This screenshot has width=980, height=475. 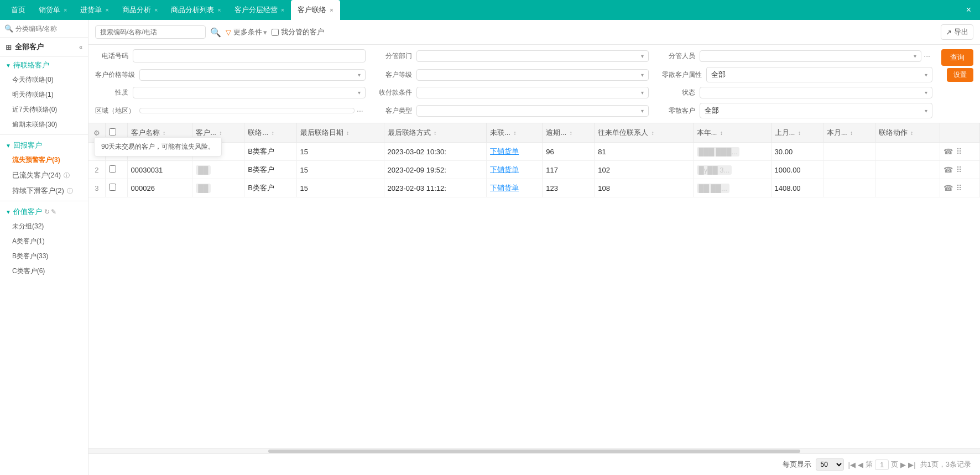 I want to click on settings-gear-icon: ⚙, so click(x=97, y=133).